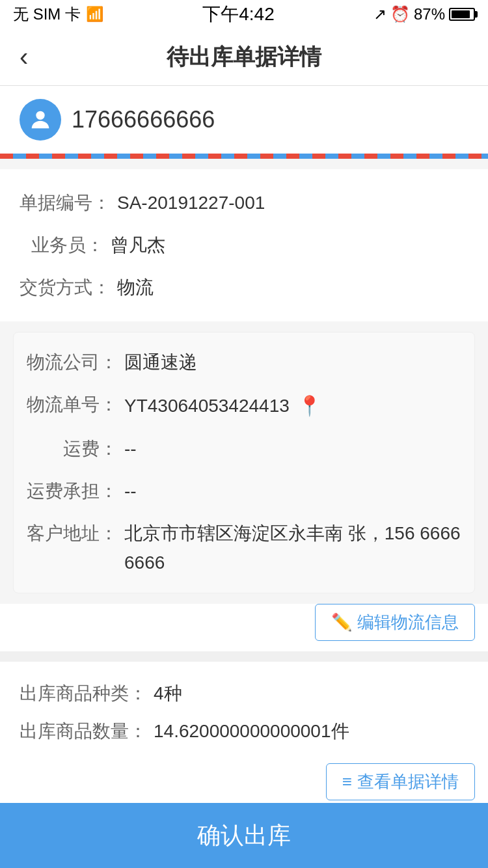  What do you see at coordinates (65, 288) in the screenshot?
I see `delivery-method-label: 交货方式：` at bounding box center [65, 288].